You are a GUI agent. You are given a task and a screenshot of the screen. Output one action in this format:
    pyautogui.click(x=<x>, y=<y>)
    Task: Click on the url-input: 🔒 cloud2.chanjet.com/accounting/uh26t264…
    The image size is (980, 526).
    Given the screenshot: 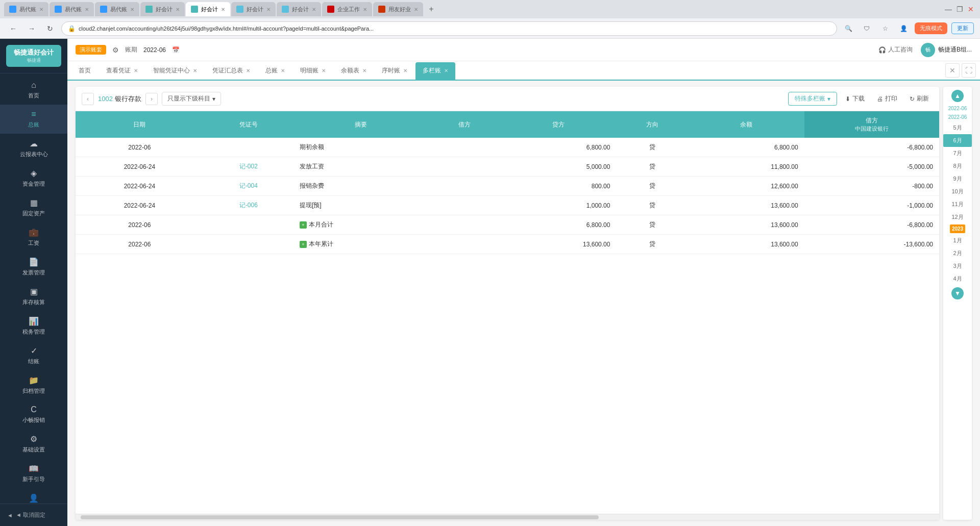 What is the action you would take?
    pyautogui.click(x=449, y=29)
    